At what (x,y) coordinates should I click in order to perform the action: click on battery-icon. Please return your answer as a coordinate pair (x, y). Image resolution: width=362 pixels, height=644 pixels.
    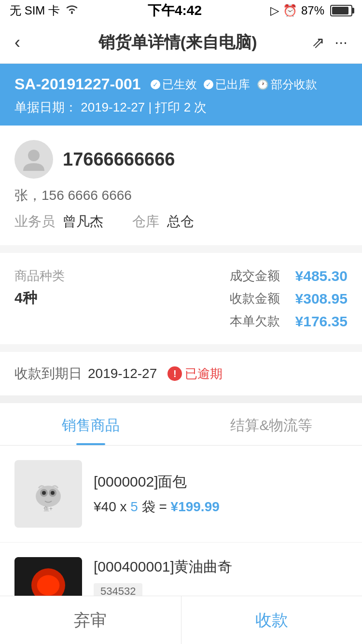
    Looking at the image, I should click on (341, 11).